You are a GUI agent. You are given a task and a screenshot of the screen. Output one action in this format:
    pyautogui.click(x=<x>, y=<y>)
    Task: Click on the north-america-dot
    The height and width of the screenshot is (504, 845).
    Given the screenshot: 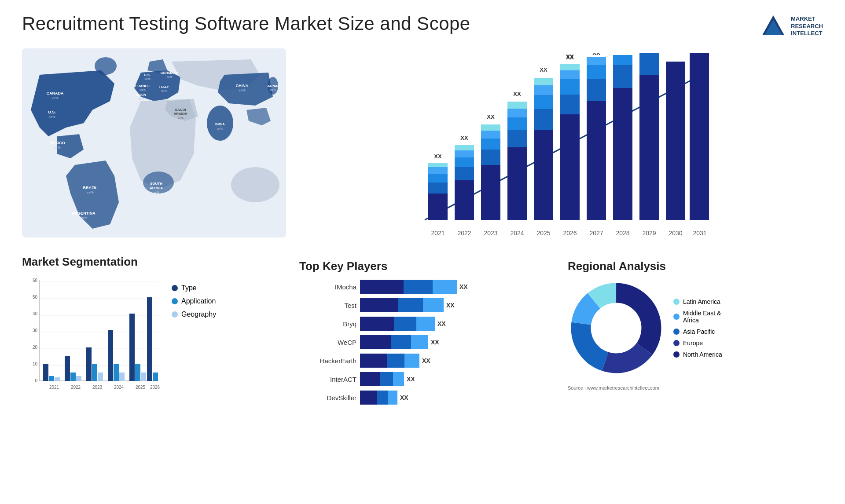 What is the action you would take?
    pyautogui.click(x=676, y=354)
    